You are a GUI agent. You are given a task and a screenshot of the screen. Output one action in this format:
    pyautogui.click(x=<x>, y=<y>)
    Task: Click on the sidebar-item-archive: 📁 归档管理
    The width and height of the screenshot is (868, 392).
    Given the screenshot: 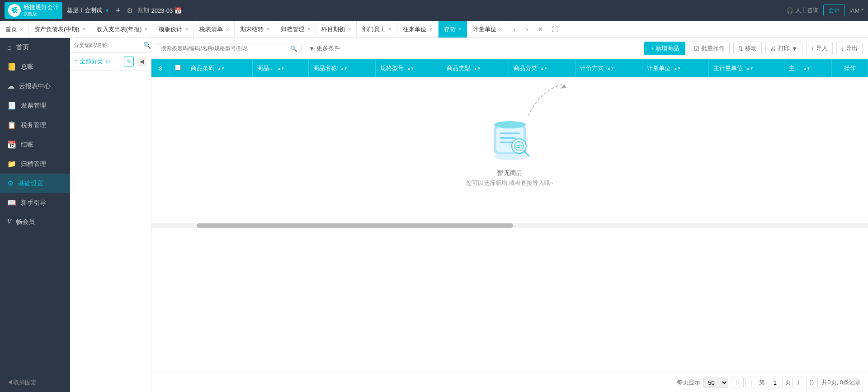 What is the action you would take?
    pyautogui.click(x=35, y=164)
    